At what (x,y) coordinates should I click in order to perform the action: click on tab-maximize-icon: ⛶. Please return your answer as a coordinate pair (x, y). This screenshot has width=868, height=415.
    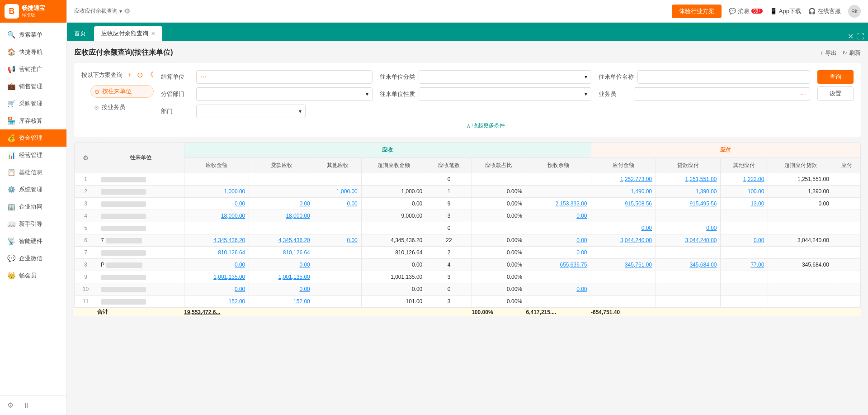
    Looking at the image, I should click on (861, 37).